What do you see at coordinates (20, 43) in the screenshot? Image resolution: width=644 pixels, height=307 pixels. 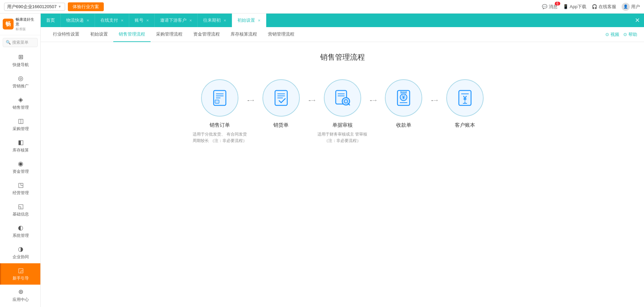 I see `search-label: 搜索菜单` at bounding box center [20, 43].